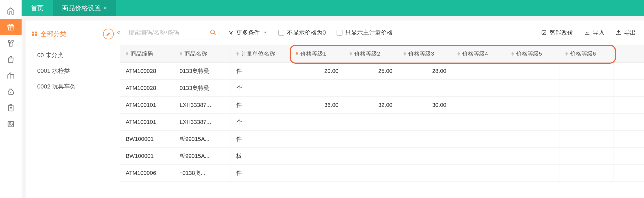 This screenshot has width=644, height=198. I want to click on export-button: 导出, so click(626, 33).